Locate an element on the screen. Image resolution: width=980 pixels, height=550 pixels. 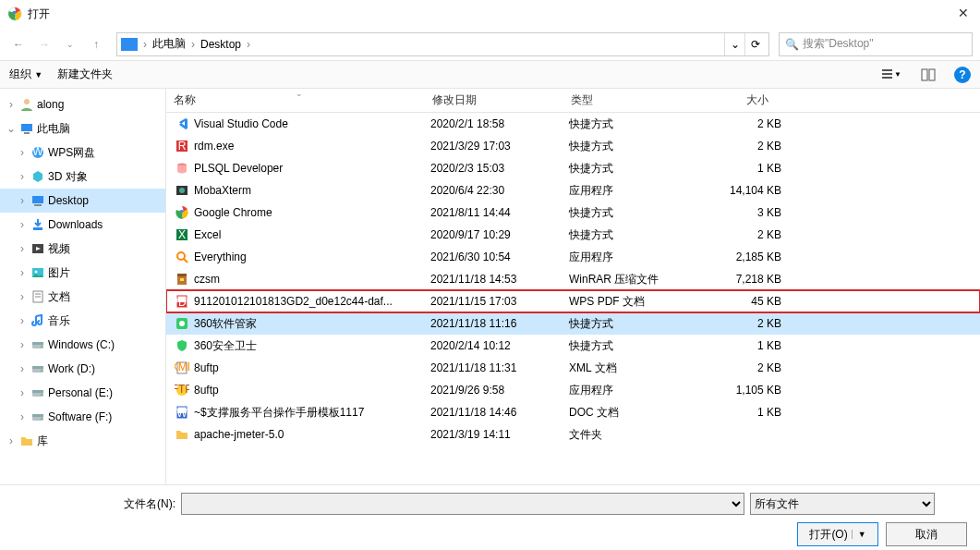
tree-item--: ›文档 is located at coordinates (83, 297).